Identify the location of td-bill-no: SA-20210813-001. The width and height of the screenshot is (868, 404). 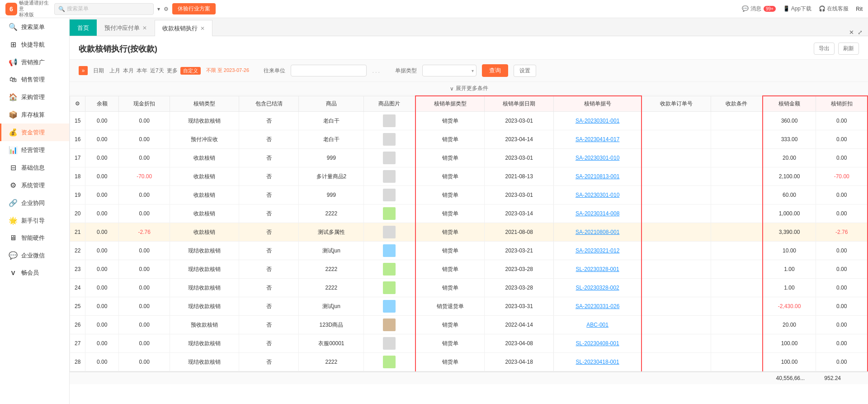
(598, 176).